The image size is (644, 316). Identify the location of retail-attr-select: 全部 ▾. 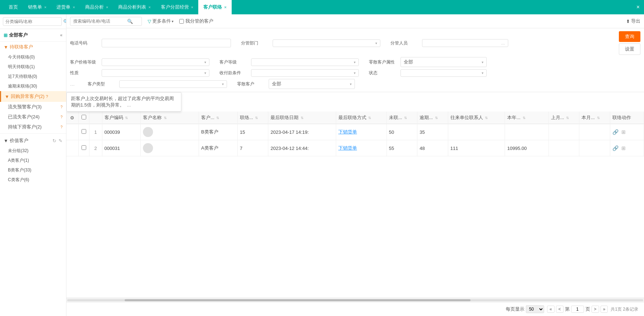
(444, 62).